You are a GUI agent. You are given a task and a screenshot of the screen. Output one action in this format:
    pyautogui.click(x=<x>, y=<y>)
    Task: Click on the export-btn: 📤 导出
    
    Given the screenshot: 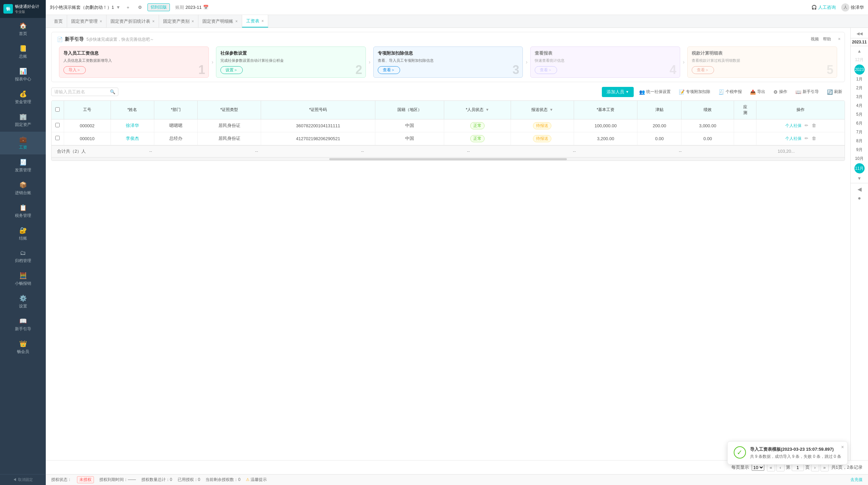 What is the action you would take?
    pyautogui.click(x=757, y=92)
    